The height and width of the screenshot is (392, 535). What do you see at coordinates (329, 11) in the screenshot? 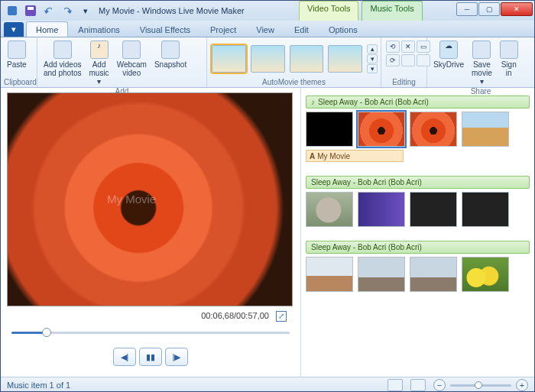
I see `video-tools-tab: Video Tools` at bounding box center [329, 11].